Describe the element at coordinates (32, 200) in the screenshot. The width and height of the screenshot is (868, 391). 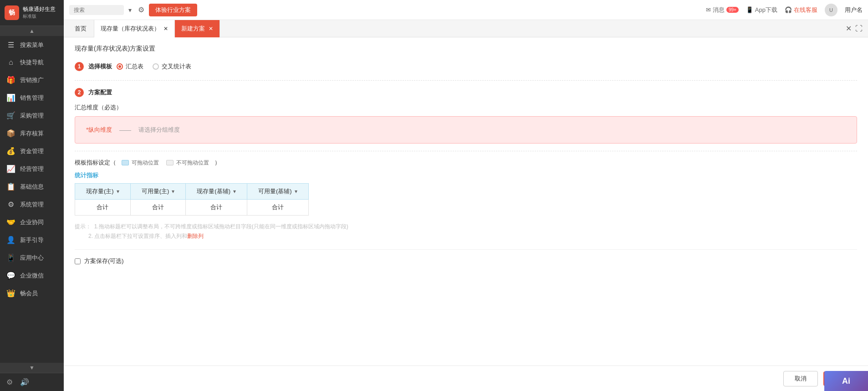
I see `sidebar-nav: ☰ 搜索菜单 ⌂ 快捷导航 🎁 营销推广 📊 销售管理 🛒 采购管理 📦 库存核…` at that location.